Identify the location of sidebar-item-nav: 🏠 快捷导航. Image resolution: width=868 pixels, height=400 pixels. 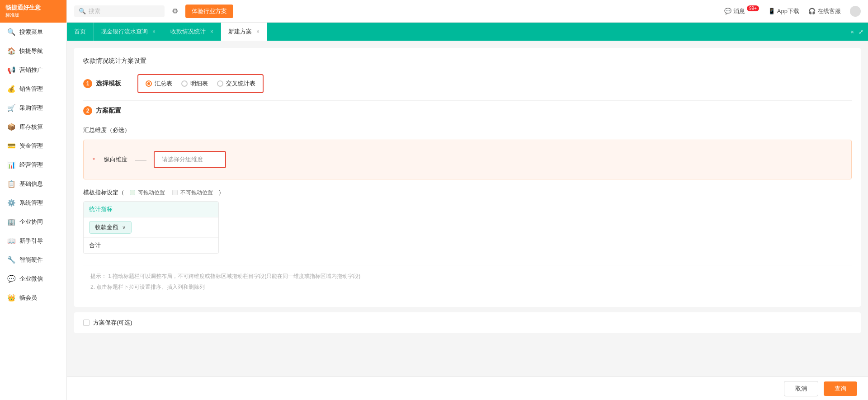
(33, 51).